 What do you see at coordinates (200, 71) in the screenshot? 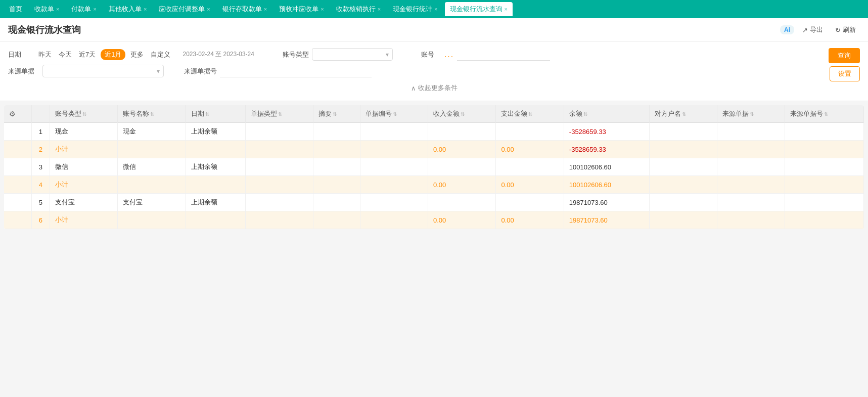
I see `source-voucher-no-label: 来源单据号` at bounding box center [200, 71].